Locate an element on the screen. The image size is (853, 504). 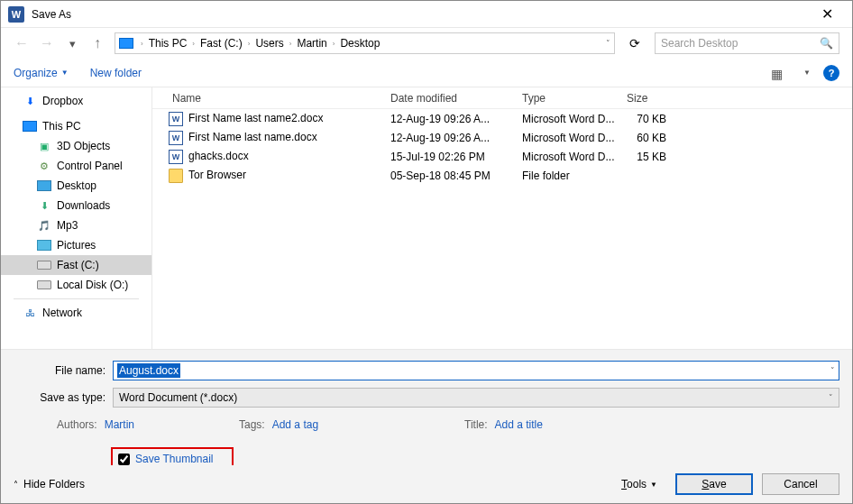
breadcrumb-item: This PC is located at coordinates (168, 43).